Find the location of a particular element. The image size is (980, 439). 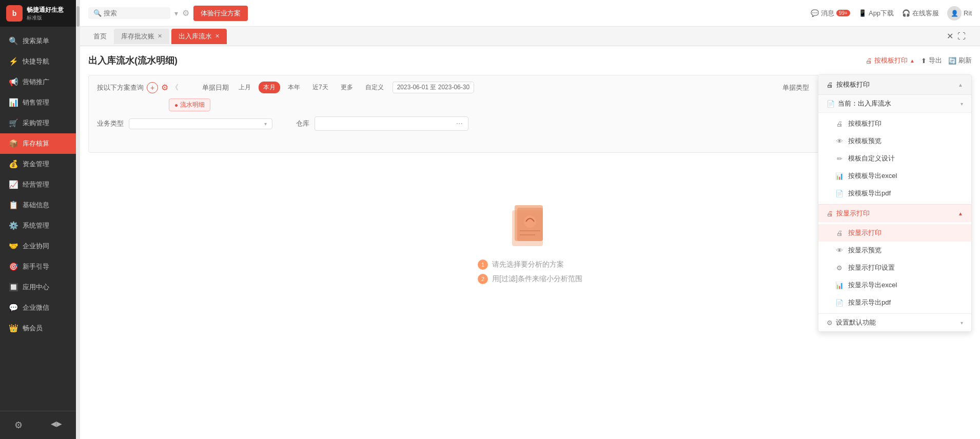

dropdown-item-display-excel: 📊 按显示导出excel is located at coordinates (895, 285).